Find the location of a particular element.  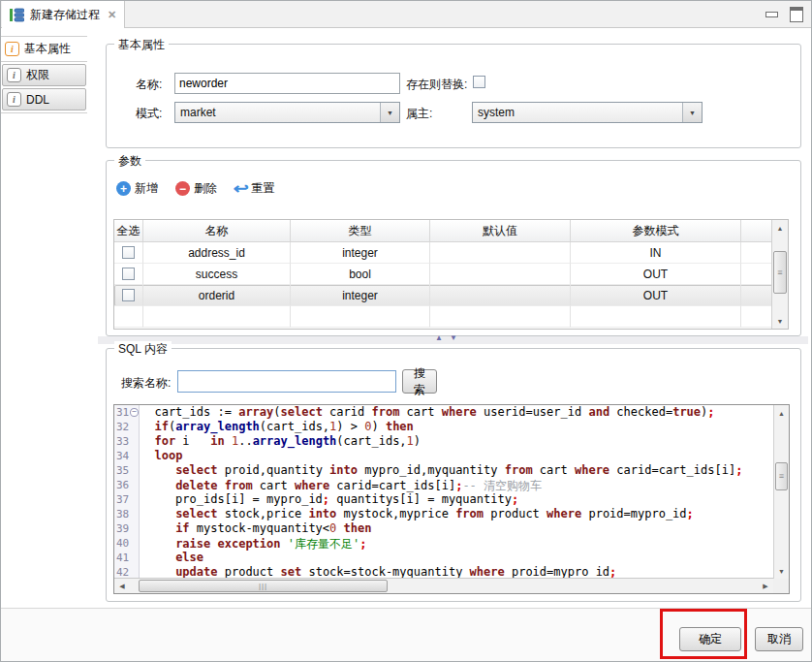

name-input is located at coordinates (287, 83).